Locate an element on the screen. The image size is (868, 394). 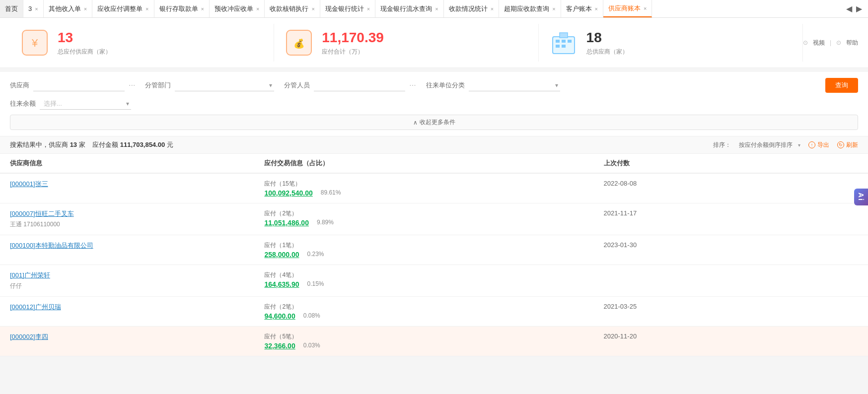
table-row: [000007]恒旺二手叉车 王通 17106110000 应付（2笔） 11,… is located at coordinates (434, 219).